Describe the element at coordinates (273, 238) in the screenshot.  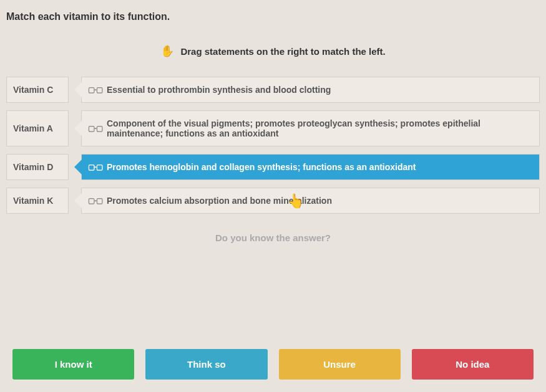
I see `answer-prompt: Do you know the answer?` at that location.